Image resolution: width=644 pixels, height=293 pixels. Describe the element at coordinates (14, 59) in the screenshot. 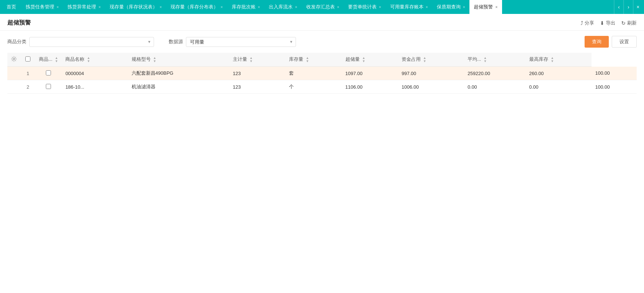

I see `gear-settings-icon` at that location.